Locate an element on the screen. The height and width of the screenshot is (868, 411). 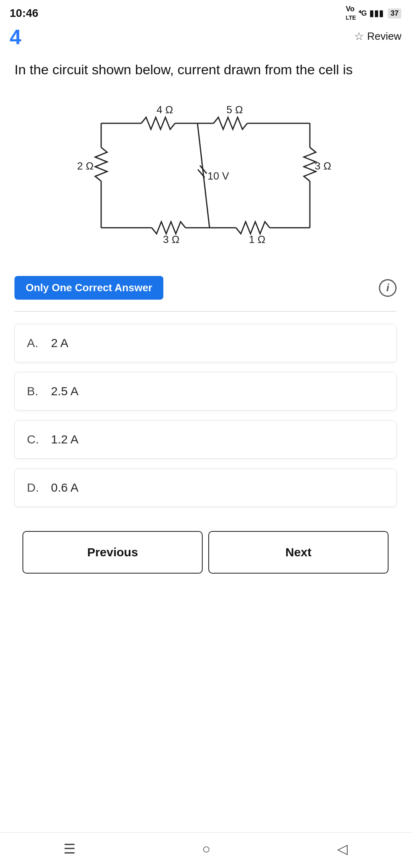
signal-4g: ⁴G is located at coordinates (363, 13).